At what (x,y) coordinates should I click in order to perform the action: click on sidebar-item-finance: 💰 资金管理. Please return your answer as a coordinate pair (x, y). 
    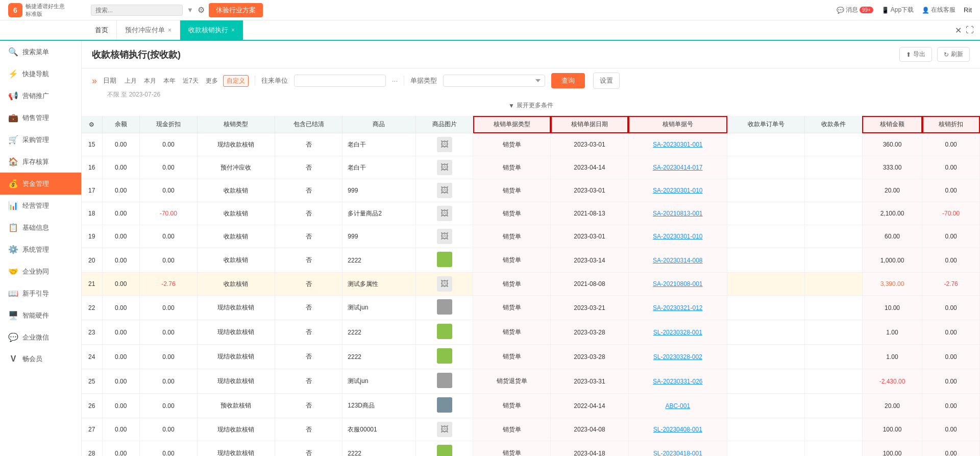
    Looking at the image, I should click on (41, 184).